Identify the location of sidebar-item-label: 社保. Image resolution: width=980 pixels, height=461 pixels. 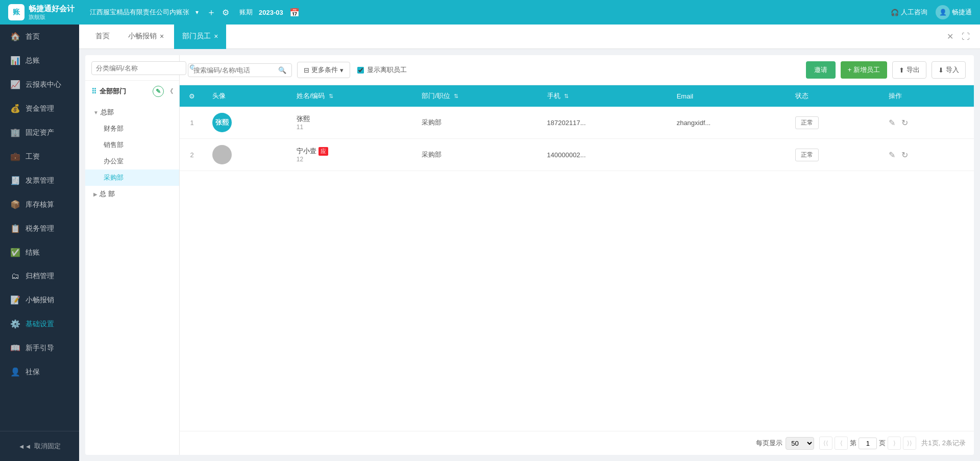
(33, 372).